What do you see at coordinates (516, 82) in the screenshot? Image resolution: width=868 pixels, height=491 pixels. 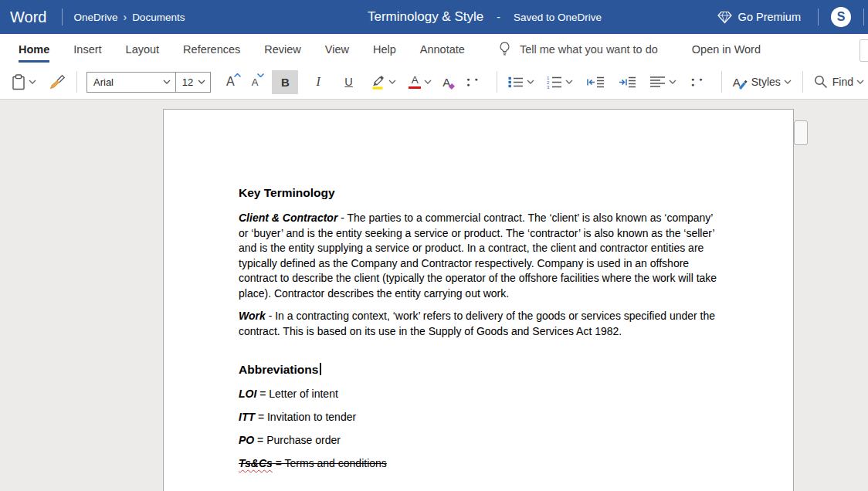 I see `bulleted-list-icon` at bounding box center [516, 82].